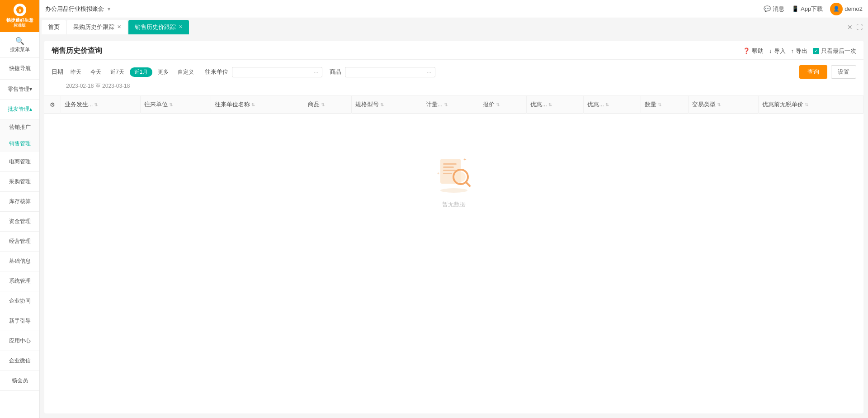  I want to click on partner-input, so click(275, 72).